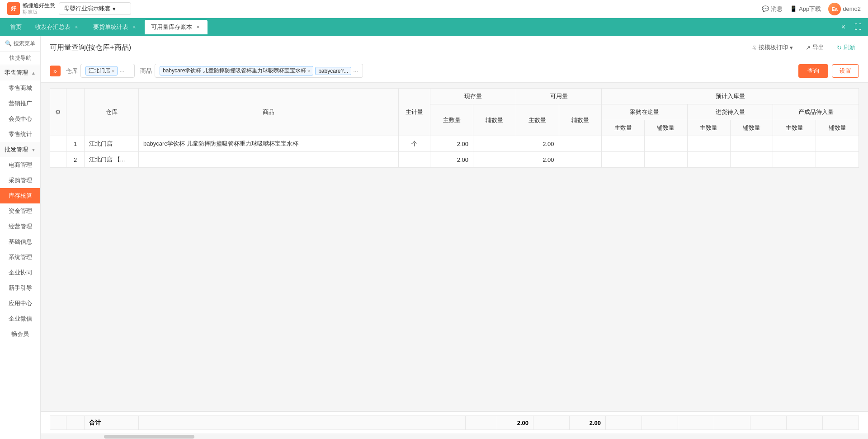  I want to click on tab-close-all-btn: ×, so click(844, 27).